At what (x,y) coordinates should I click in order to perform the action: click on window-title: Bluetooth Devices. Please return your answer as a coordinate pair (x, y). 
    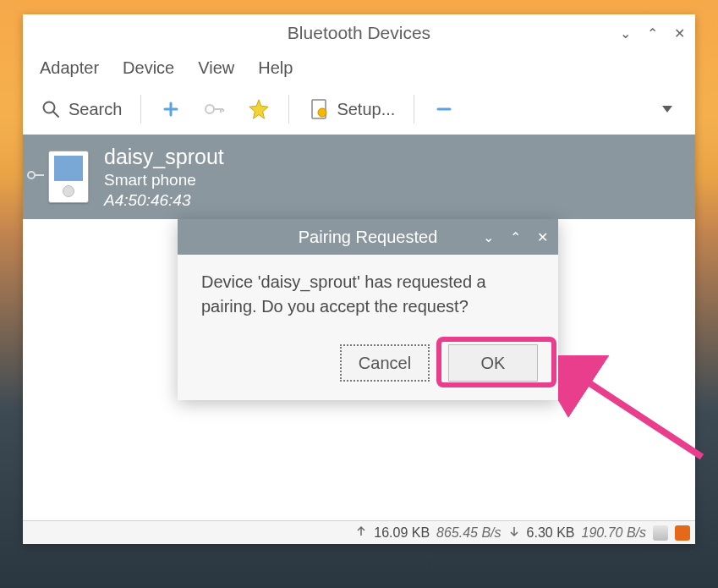
    Looking at the image, I should click on (359, 33).